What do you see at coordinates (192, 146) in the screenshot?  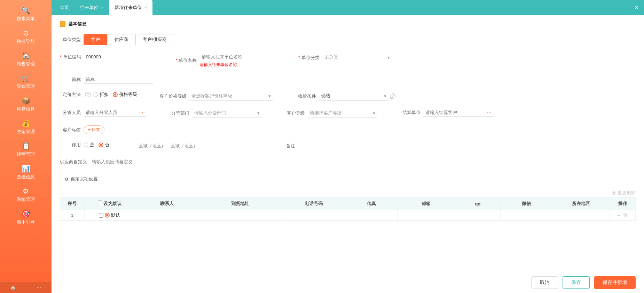 I see `region-group: 区域（地区） ···` at bounding box center [192, 146].